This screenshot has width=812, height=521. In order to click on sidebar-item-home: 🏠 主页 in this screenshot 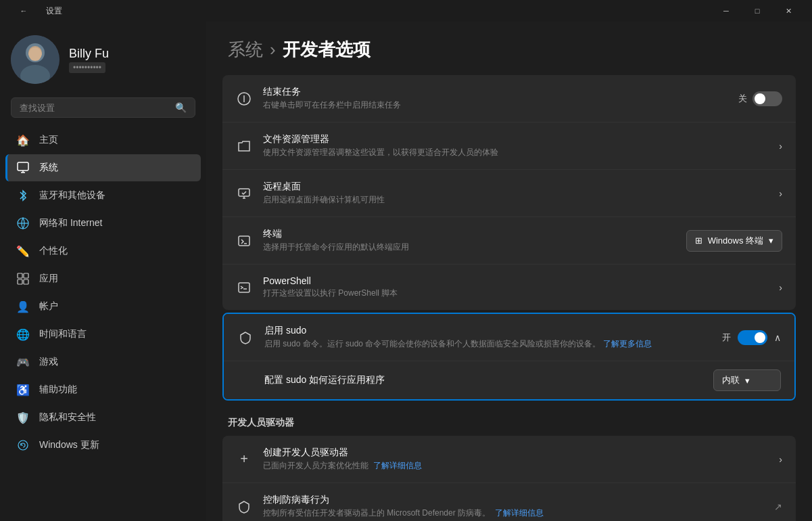, I will do `click(103, 140)`.